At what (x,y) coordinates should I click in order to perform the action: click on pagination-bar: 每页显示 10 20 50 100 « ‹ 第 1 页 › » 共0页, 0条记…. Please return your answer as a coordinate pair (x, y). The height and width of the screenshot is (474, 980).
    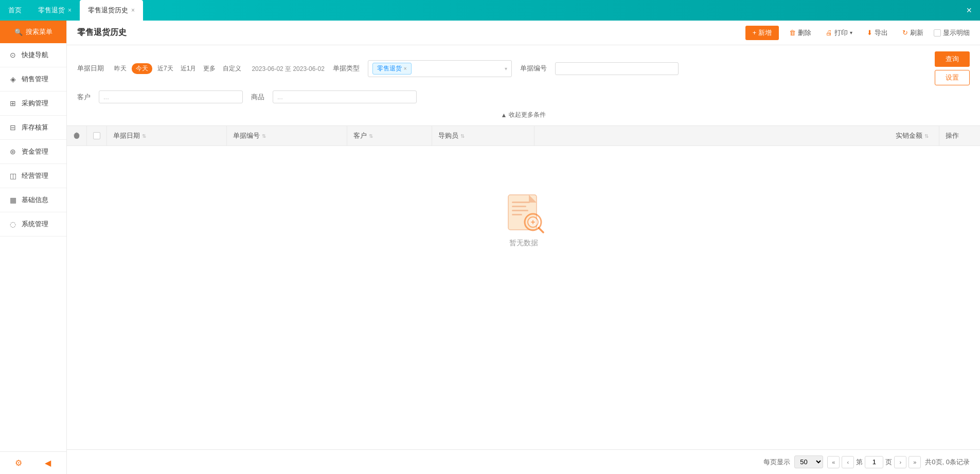
    Looking at the image, I should click on (524, 462).